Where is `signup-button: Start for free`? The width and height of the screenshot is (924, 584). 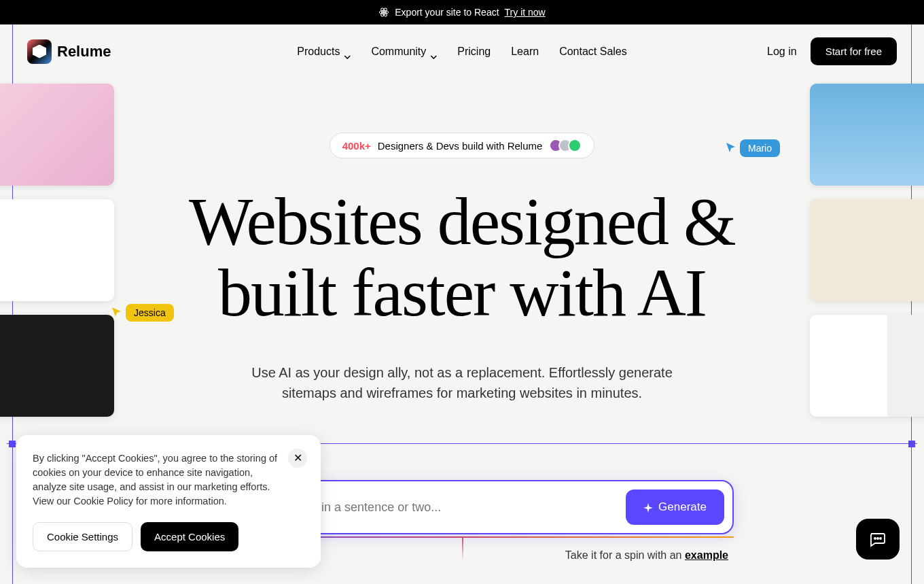
signup-button: Start for free is located at coordinates (853, 52).